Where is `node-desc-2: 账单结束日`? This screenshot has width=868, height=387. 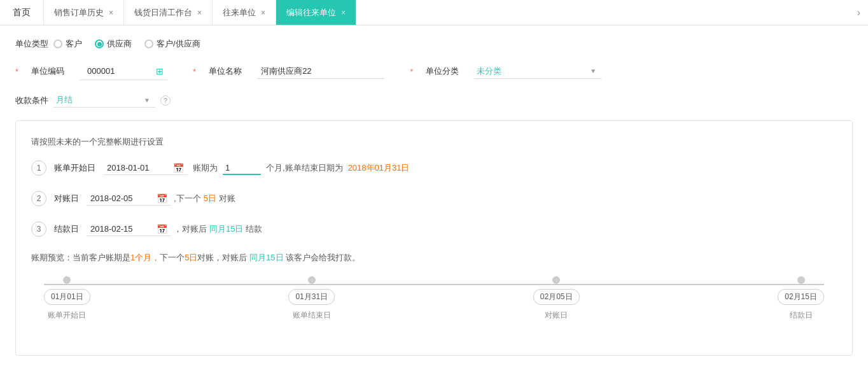
node-desc-2: 账单结束日 is located at coordinates (312, 316).